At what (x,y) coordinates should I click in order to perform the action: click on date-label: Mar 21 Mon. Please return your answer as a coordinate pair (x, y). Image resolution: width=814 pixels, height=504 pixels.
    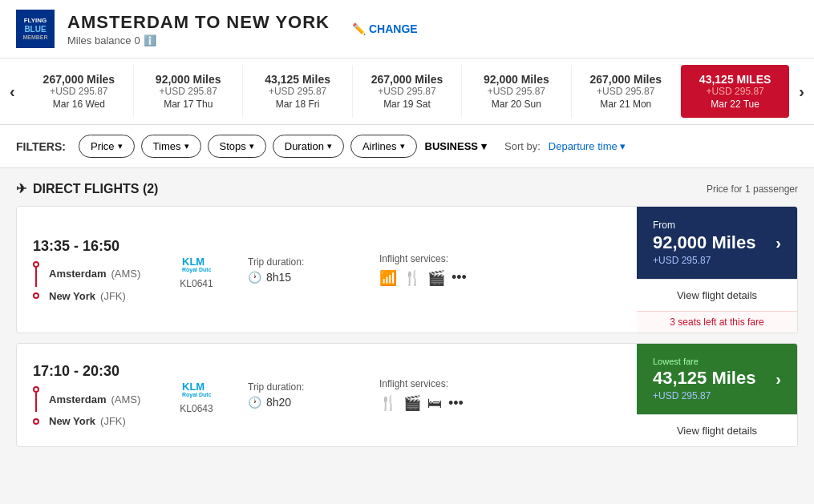
    Looking at the image, I should click on (626, 104).